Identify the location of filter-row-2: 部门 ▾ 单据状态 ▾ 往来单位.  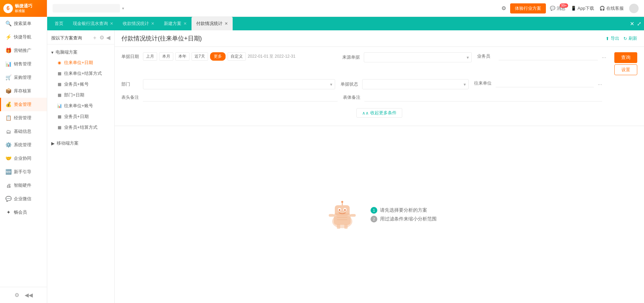
(379, 84).